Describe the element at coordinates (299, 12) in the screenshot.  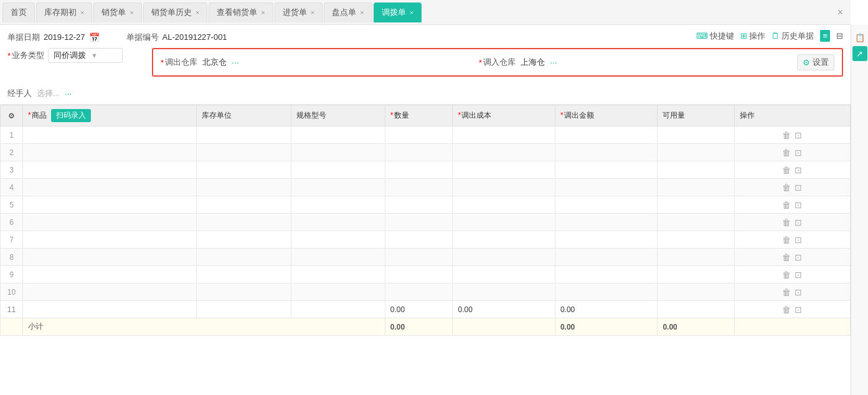
I see `tab-purchase-order: 进货单 ×` at that location.